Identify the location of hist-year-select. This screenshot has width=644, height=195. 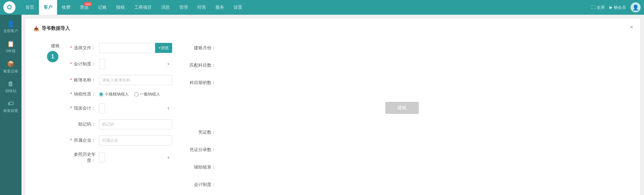
(102, 157).